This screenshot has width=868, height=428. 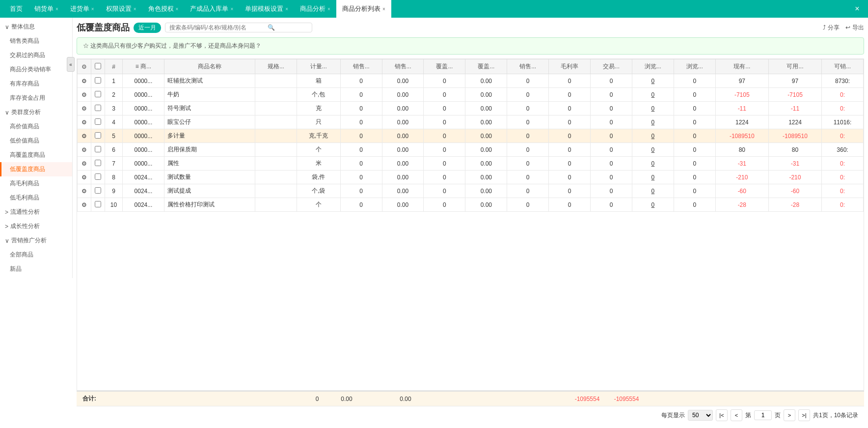 What do you see at coordinates (445, 67) in the screenshot?
I see `th-coverage1: 覆盖...` at bounding box center [445, 67].